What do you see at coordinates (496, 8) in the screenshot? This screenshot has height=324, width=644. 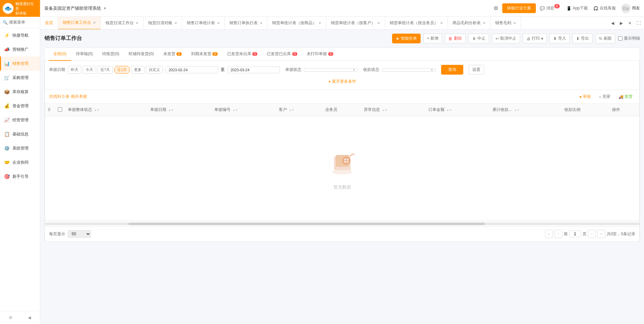 I see `header-settings-icon: ⚙` at bounding box center [496, 8].